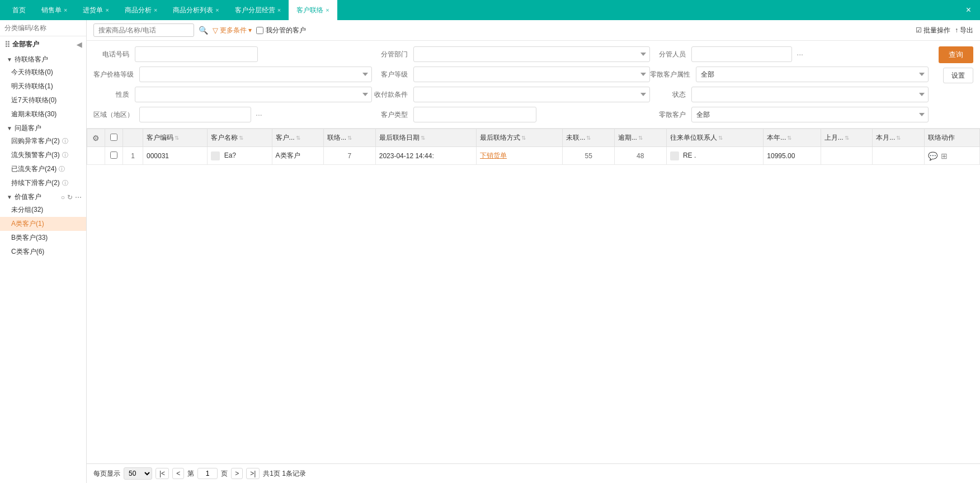  I want to click on nav-customer-segment: 客户分层经营 ×, so click(258, 10).